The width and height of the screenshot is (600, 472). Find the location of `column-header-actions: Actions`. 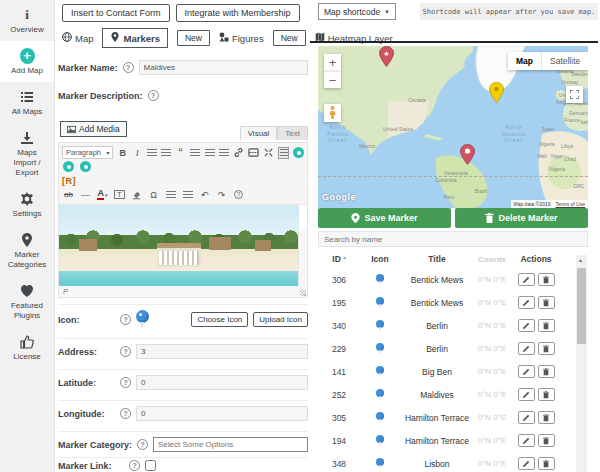

column-header-actions: Actions is located at coordinates (536, 259).